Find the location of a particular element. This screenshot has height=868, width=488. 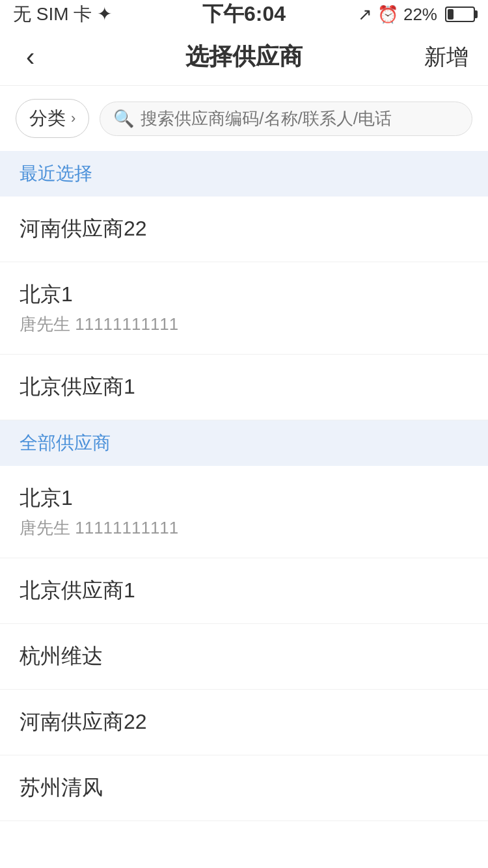

search-input is located at coordinates (299, 118).